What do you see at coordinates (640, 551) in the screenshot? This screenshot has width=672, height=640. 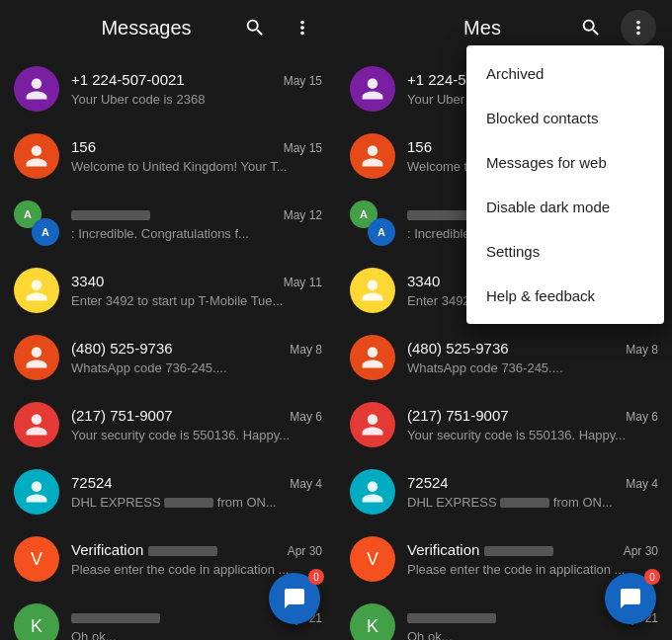 I see `message-date: Apr 30` at bounding box center [640, 551].